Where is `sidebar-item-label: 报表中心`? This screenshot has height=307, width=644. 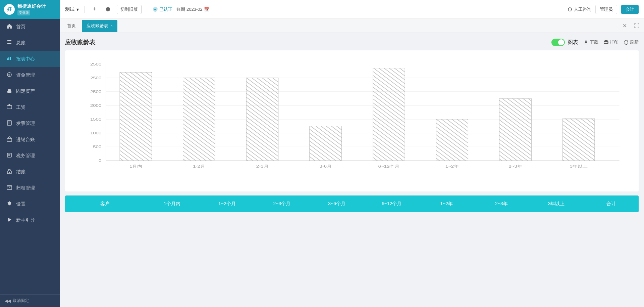
sidebar-item-label: 报表中心 is located at coordinates (25, 59).